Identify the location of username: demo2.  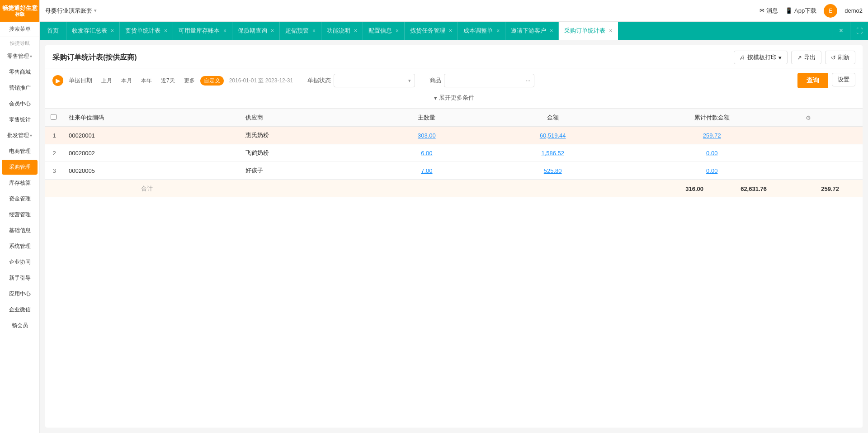
(854, 11).